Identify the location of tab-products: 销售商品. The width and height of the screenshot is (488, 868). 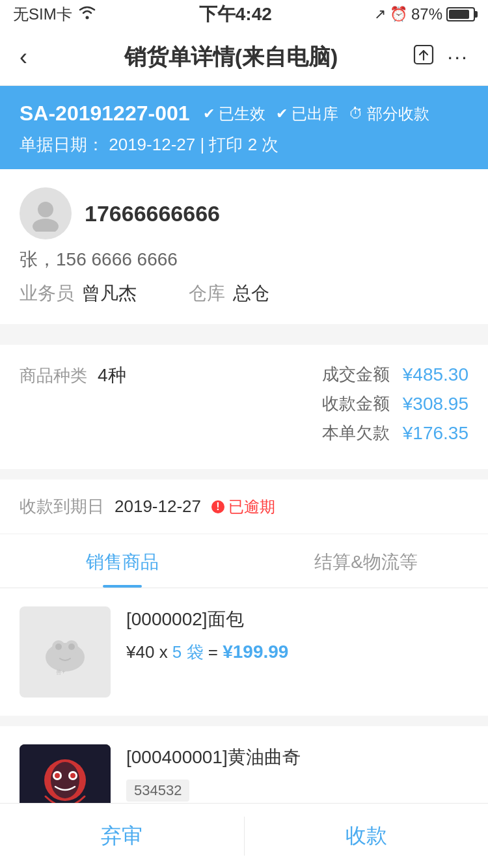
(122, 561).